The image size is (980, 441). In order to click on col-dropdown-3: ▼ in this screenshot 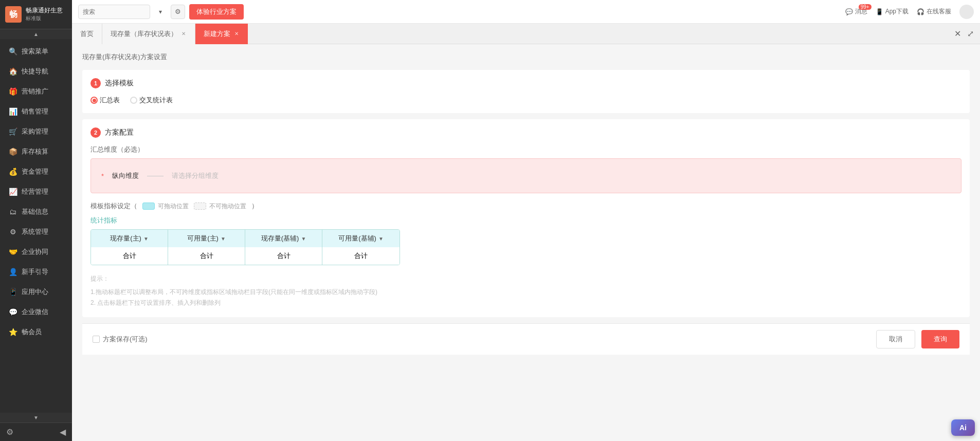, I will do `click(381, 238)`.